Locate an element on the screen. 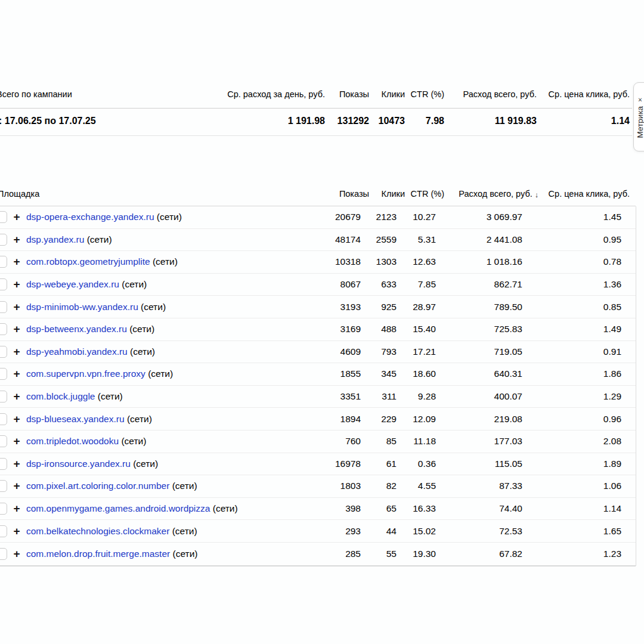  impressions-value: 4609 is located at coordinates (351, 352).